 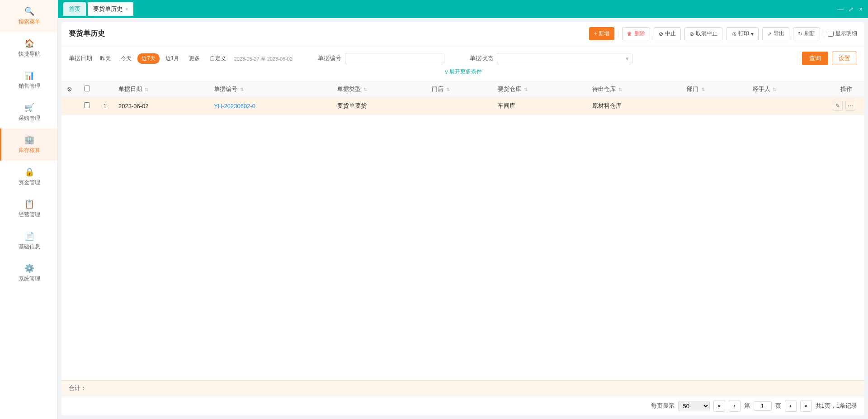 I want to click on print-button: 🖨 打印 ▾, so click(x=742, y=33).